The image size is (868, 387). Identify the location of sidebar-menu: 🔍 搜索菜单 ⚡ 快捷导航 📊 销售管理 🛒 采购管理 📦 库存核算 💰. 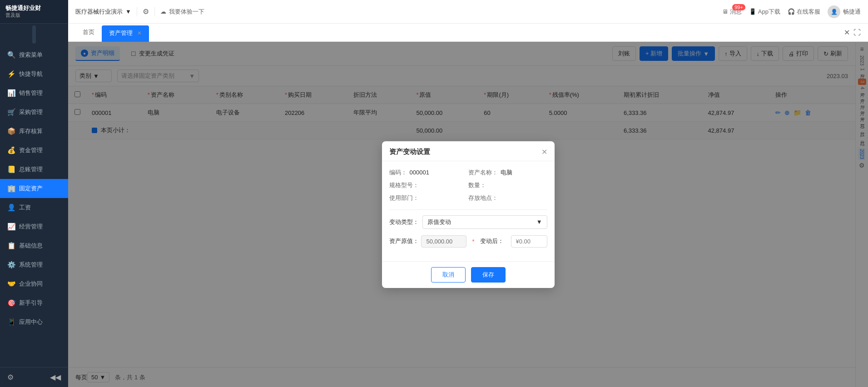
(34, 206).